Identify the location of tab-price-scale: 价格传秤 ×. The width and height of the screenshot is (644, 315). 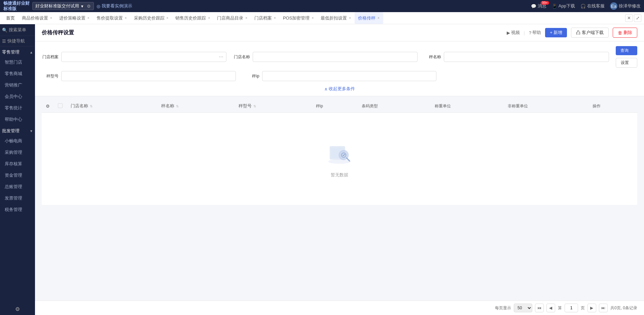
(369, 18).